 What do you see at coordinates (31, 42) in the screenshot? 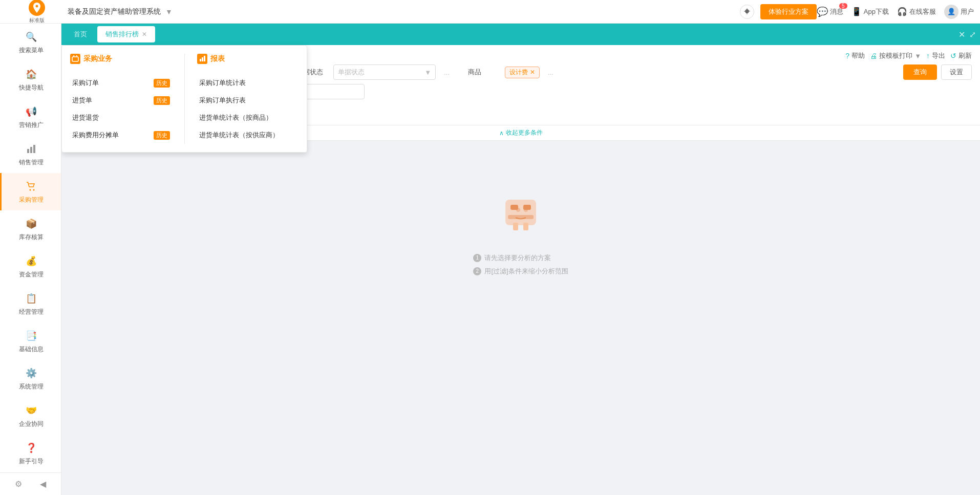
I see `sidebar-item-search: 🔍 搜索菜单` at bounding box center [31, 42].